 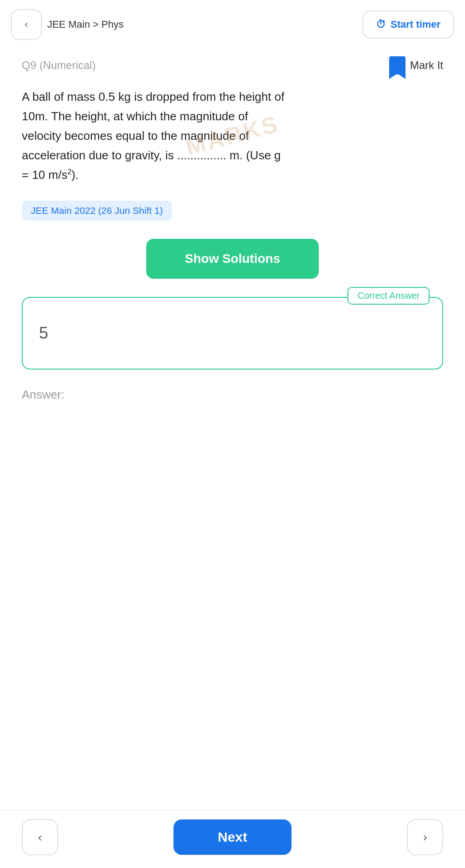 What do you see at coordinates (232, 333) in the screenshot?
I see `correct-answer-box: 5` at bounding box center [232, 333].